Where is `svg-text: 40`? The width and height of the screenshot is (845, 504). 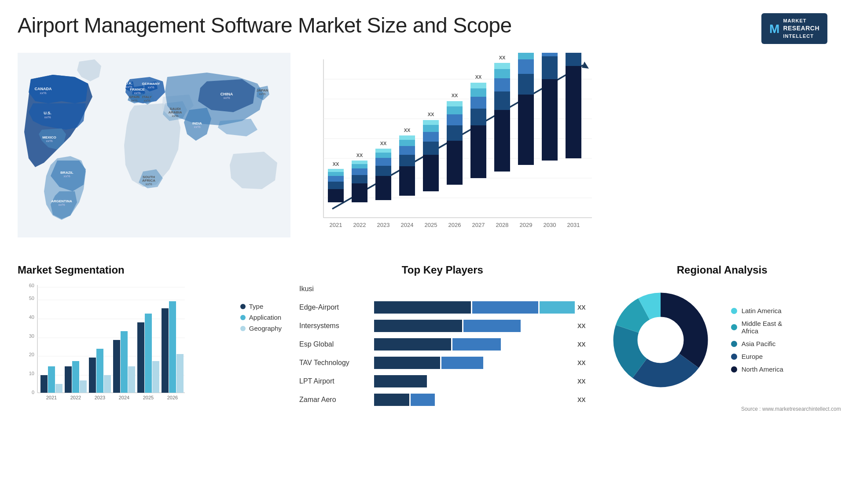 svg-text: 40 is located at coordinates (32, 317).